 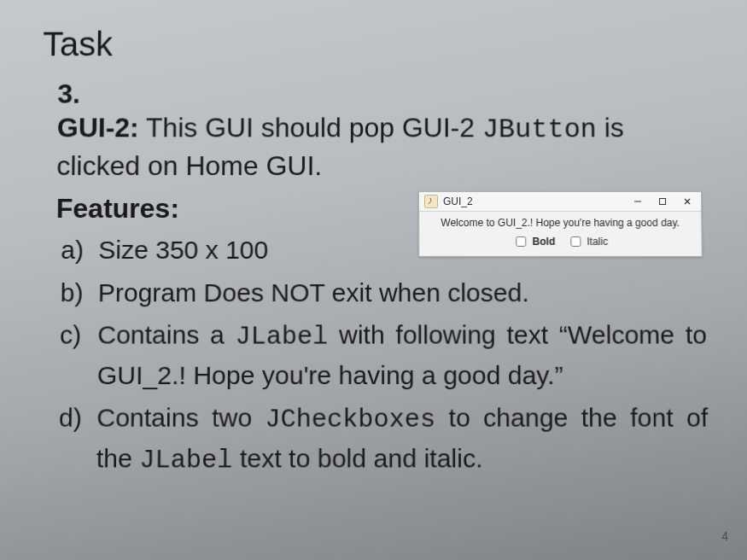 What do you see at coordinates (686, 201) in the screenshot?
I see `close-button` at bounding box center [686, 201].